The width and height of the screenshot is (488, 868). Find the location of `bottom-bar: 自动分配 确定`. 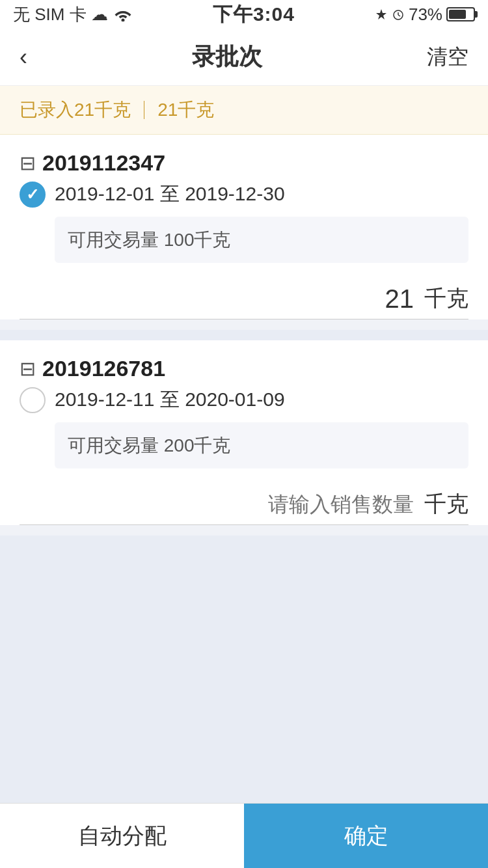

bottom-bar: 自动分配 确定 is located at coordinates (244, 835).